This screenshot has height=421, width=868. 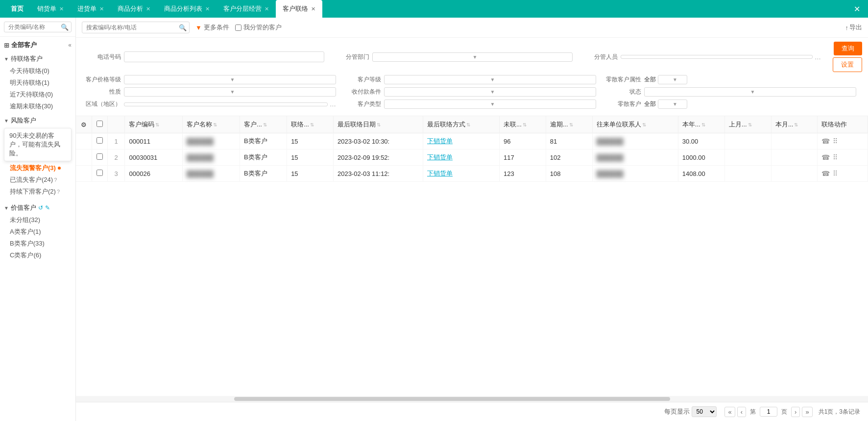 I want to click on filter-select-payment: ▼, so click(x=490, y=92).